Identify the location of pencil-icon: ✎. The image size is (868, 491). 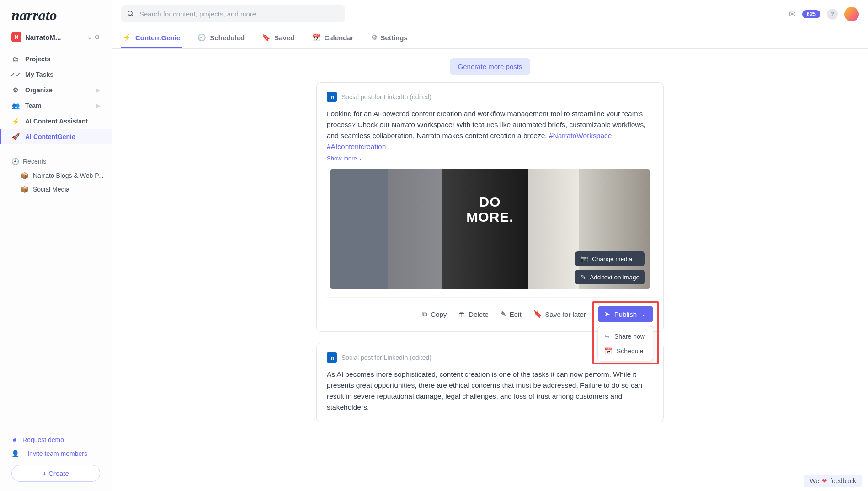
(504, 314).